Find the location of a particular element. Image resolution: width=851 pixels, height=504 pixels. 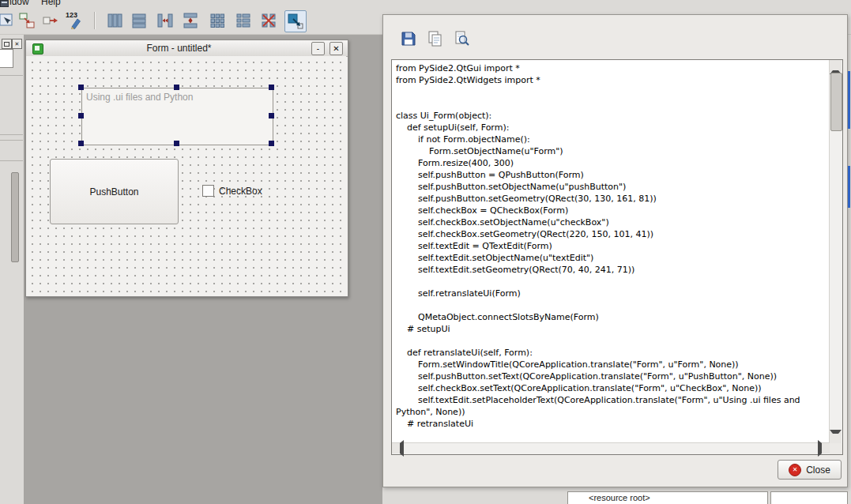

break-layout-icon is located at coordinates (269, 21).